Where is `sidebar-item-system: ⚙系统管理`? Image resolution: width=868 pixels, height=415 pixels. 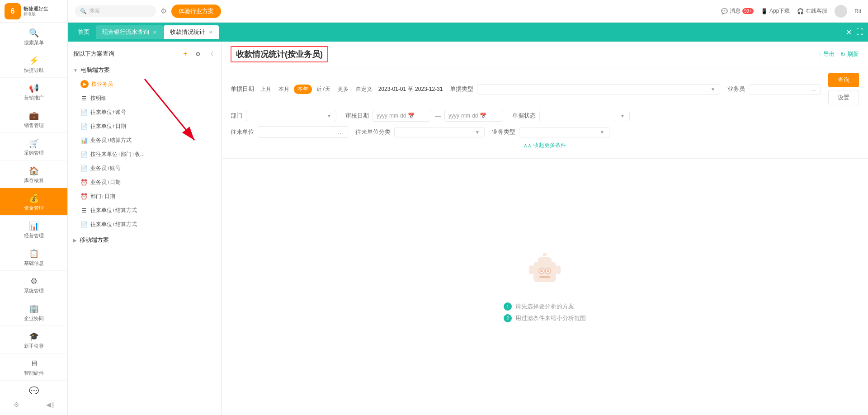
sidebar-item-system: ⚙系统管理 is located at coordinates (33, 285).